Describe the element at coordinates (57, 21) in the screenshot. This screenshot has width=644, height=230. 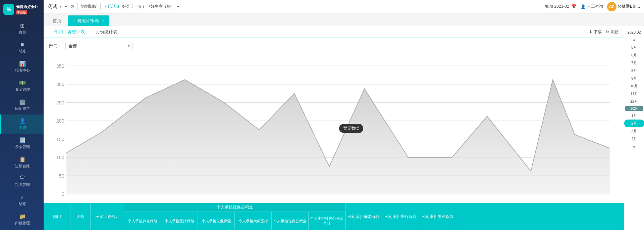
I see `tab-home-label: 首页` at that location.